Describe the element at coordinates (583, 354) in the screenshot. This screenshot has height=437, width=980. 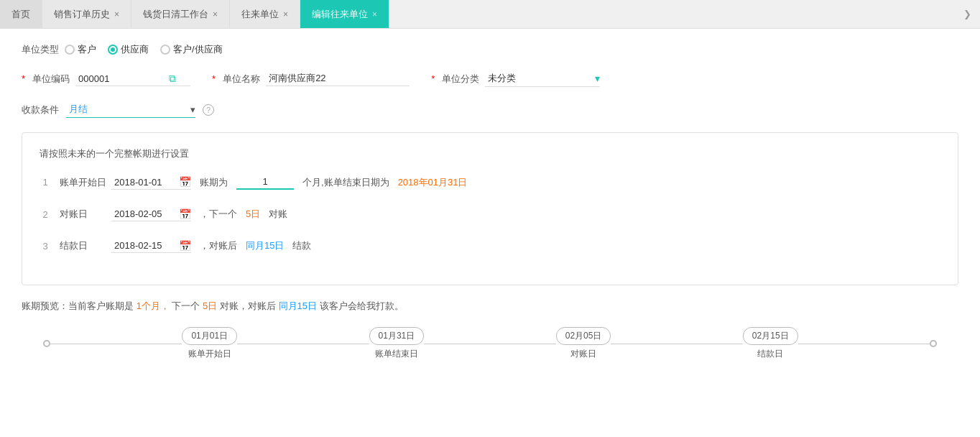
I see `timeline-label-3: 对账日` at that location.